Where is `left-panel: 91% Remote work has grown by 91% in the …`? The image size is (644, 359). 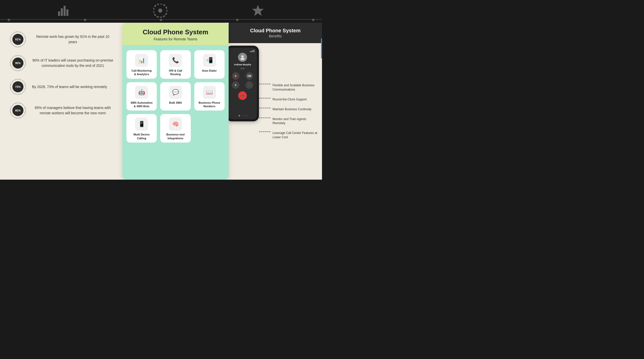 left-panel: 91% Remote work has grown by 91% in the … is located at coordinates (61, 101).